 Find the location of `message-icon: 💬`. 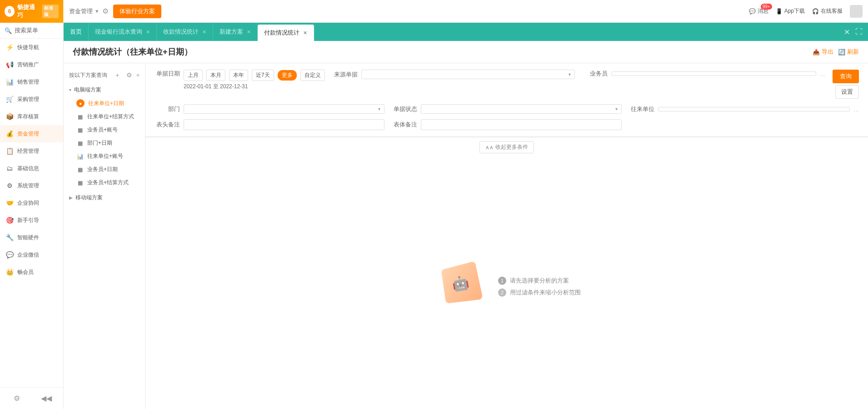

message-icon: 💬 is located at coordinates (753, 11).